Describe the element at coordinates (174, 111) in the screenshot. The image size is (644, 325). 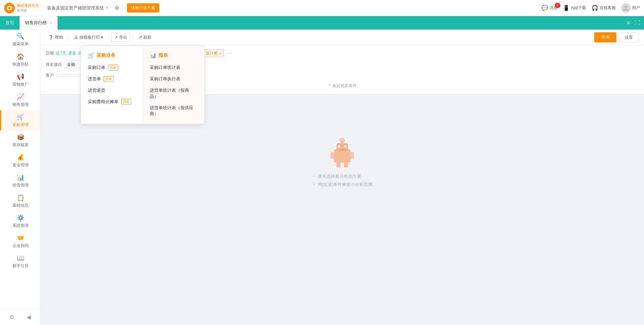
I see `menu-item-incoming-stat-supplier: 进货单统计表（按供应商）` at that location.